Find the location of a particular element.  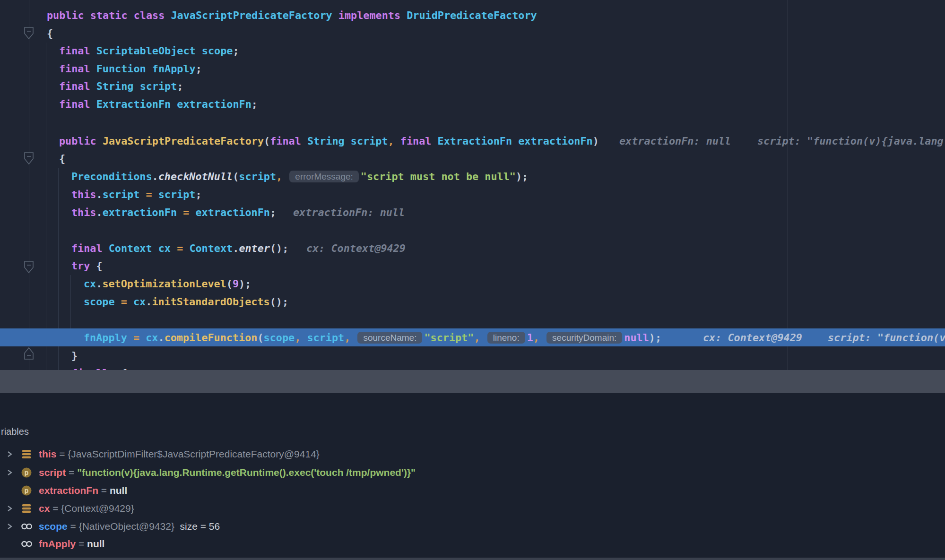

code-line: { is located at coordinates (473, 158).